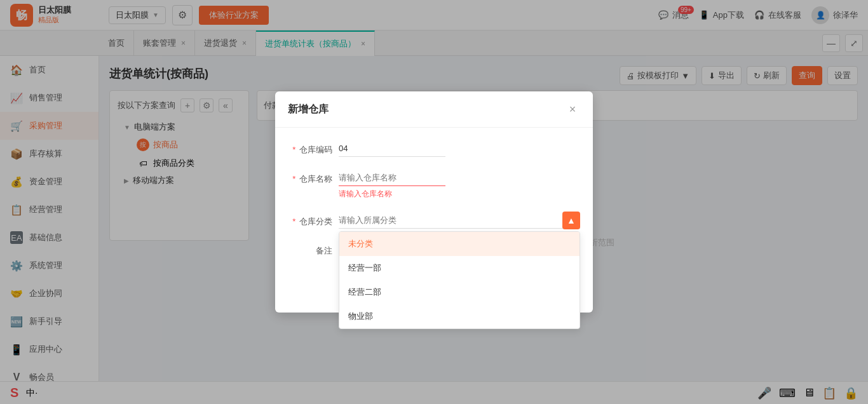  What do you see at coordinates (459, 292) in the screenshot?
I see `dropdown-item-dept2: 经营二部` at bounding box center [459, 292].